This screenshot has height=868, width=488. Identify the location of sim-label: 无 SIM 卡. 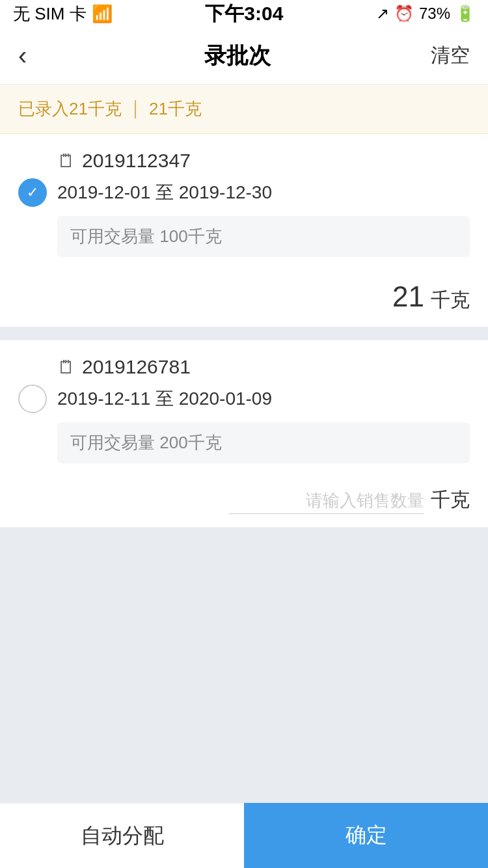
(49, 14).